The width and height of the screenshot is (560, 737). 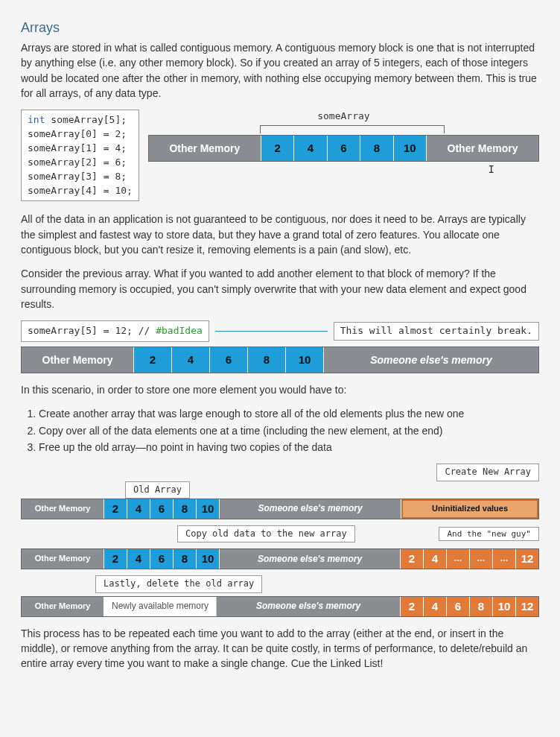 What do you see at coordinates (289, 447) in the screenshot?
I see `list-item: Free up the old array—no point in having…` at bounding box center [289, 447].